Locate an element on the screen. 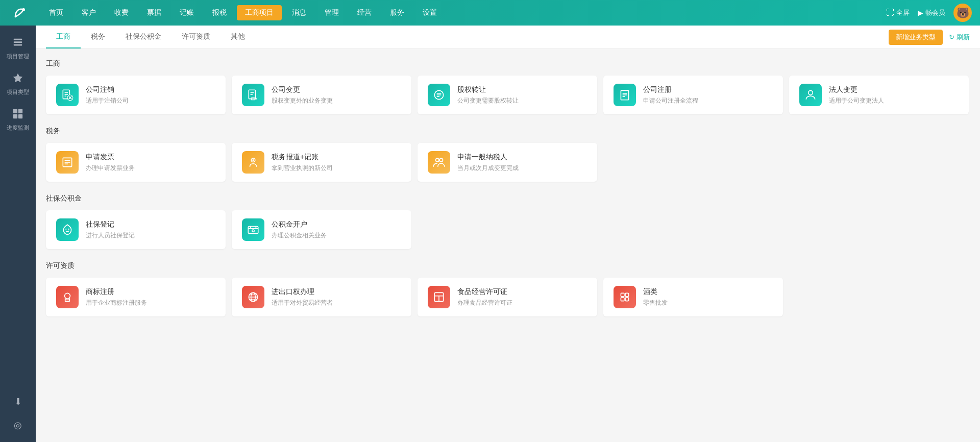  provident-fund-info: 公积金开户 办理公积金相关业务 is located at coordinates (336, 230).